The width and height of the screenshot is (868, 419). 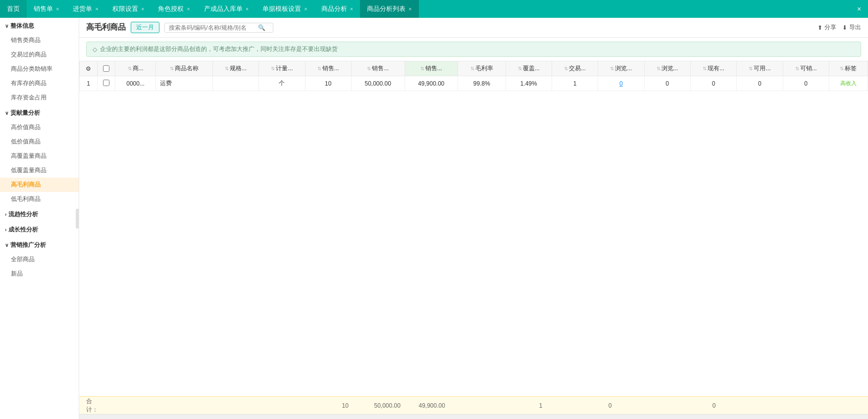 I want to click on sidebar-group-marketing-arrow: ∨, so click(x=7, y=245).